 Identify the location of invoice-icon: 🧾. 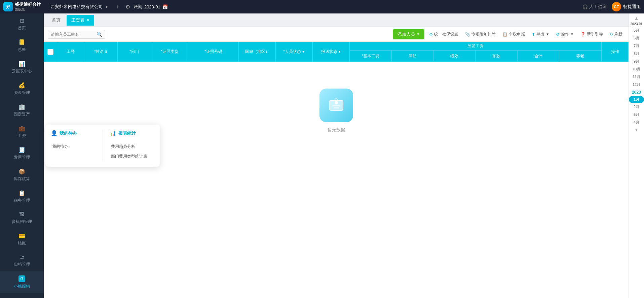
(22, 150).